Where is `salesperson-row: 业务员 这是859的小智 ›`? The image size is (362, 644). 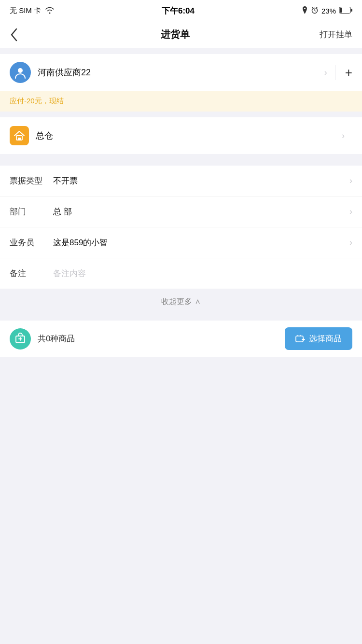 salesperson-row: 业务员 这是859的小智 › is located at coordinates (181, 243).